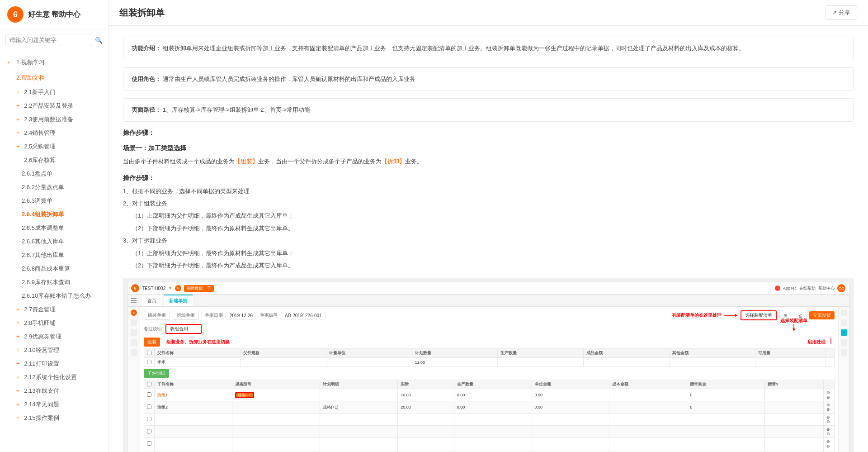 The image size is (868, 452). What do you see at coordinates (303, 316) in the screenshot?
I see `mockup-no-value: AD-20191226-001` at bounding box center [303, 316].